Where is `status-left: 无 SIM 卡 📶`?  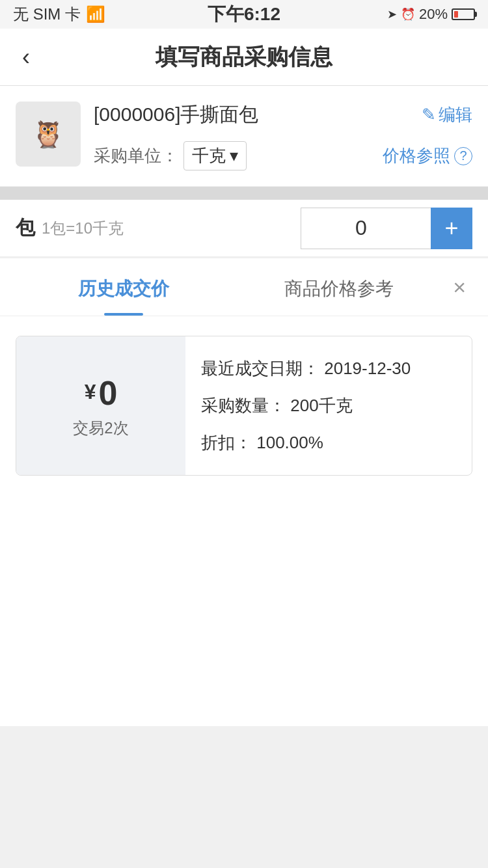
status-left: 无 SIM 卡 📶 is located at coordinates (59, 14).